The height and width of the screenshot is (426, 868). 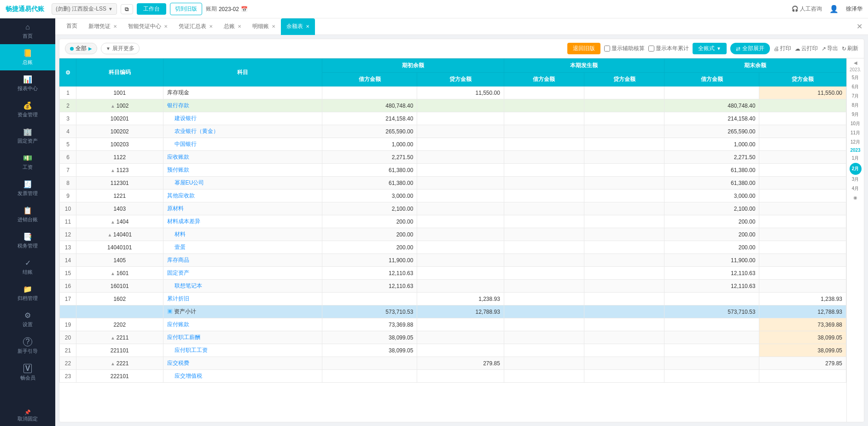 I want to click on subject-name: 壹蛋, so click(x=242, y=248).